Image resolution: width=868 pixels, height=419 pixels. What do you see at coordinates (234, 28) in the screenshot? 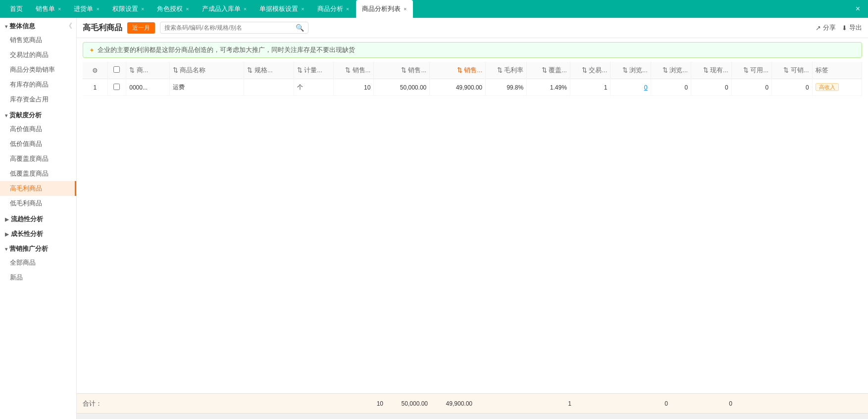
I see `search-box: 🔍` at bounding box center [234, 28].